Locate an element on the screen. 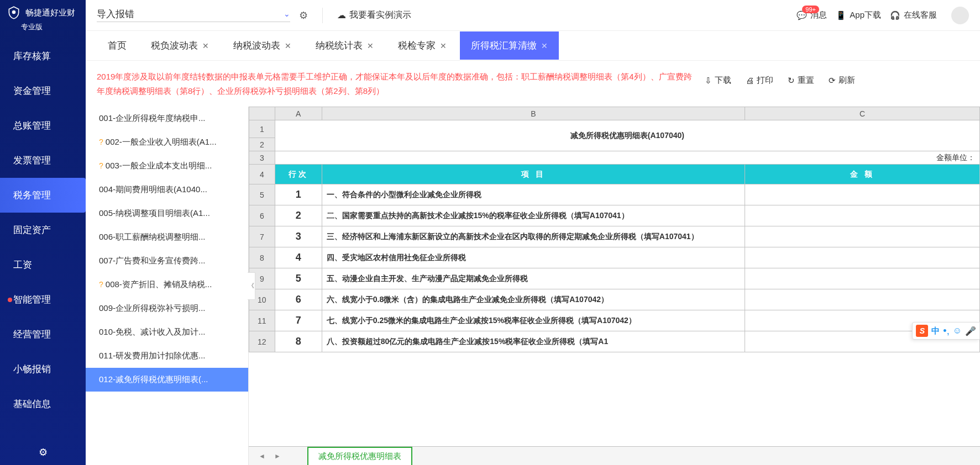 Image resolution: width=980 pixels, height=465 pixels. download-button: ⇩下载 is located at coordinates (718, 81).